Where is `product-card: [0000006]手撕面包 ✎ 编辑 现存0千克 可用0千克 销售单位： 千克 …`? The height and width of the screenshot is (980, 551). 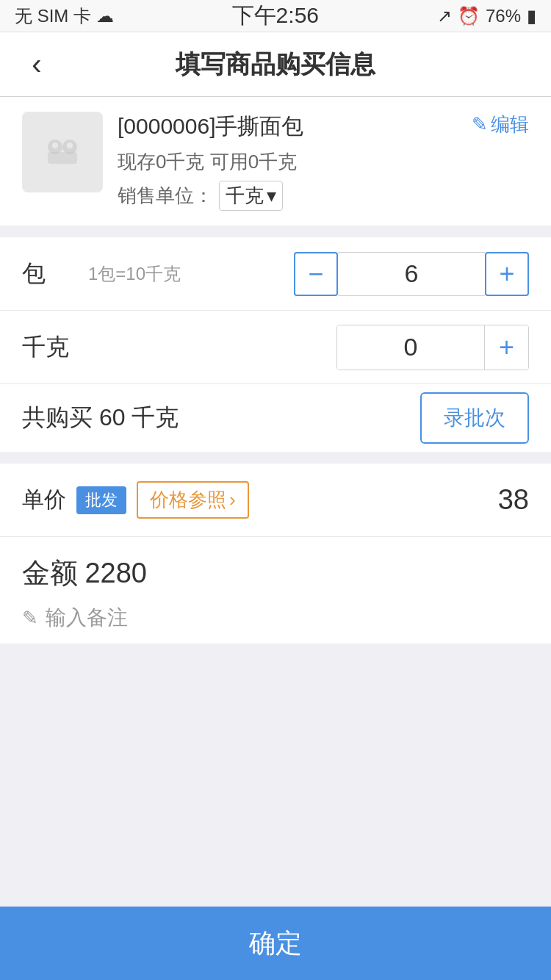 product-card: [0000006]手撕面包 ✎ 编辑 现存0千克 可用0千克 销售单位： 千克 … is located at coordinates (276, 165).